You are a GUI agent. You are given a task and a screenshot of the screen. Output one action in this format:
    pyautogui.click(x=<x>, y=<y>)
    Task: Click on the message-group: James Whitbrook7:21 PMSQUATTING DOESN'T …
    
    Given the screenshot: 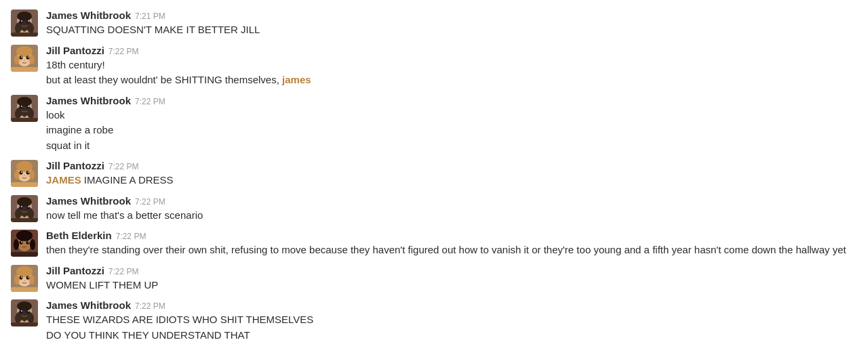 What is the action you would take?
    pyautogui.click(x=434, y=24)
    